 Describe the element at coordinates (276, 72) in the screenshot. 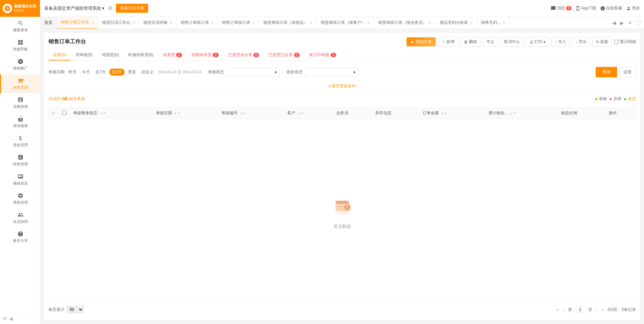

I see `status-select-arrow: ▾` at that location.